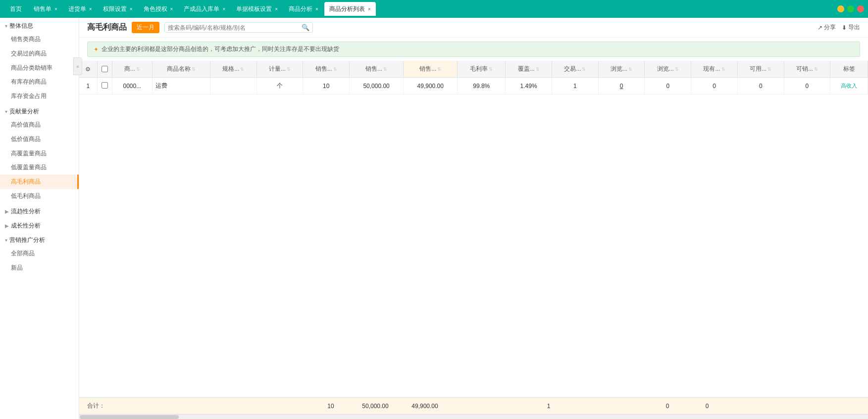  I want to click on export-button: ⬇ 导出, so click(851, 28).